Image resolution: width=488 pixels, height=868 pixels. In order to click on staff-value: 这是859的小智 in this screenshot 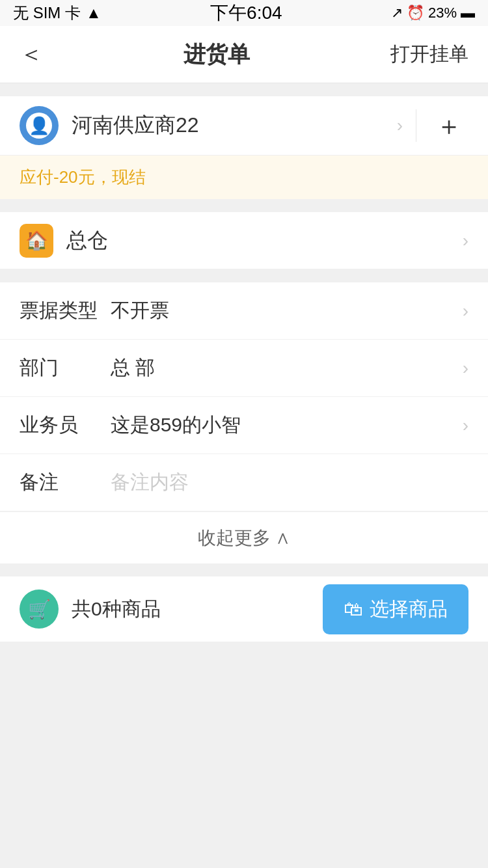, I will do `click(284, 426)`.